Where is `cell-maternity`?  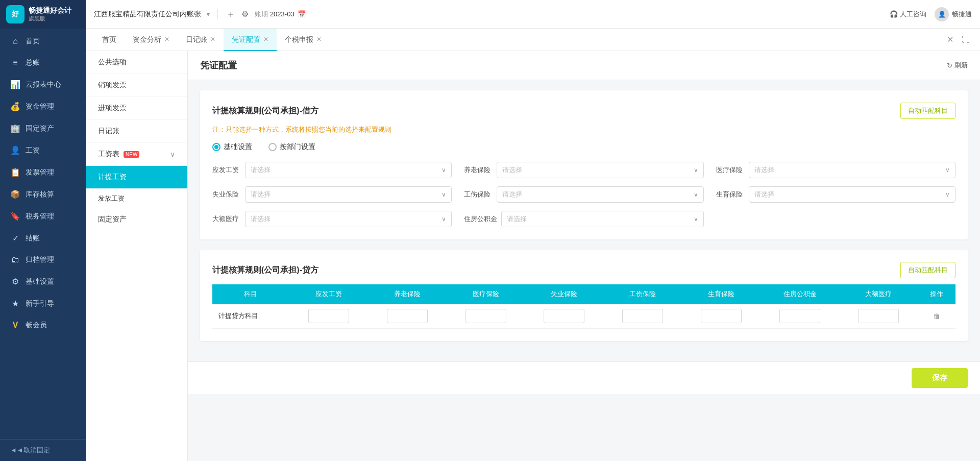 cell-maternity is located at coordinates (721, 317).